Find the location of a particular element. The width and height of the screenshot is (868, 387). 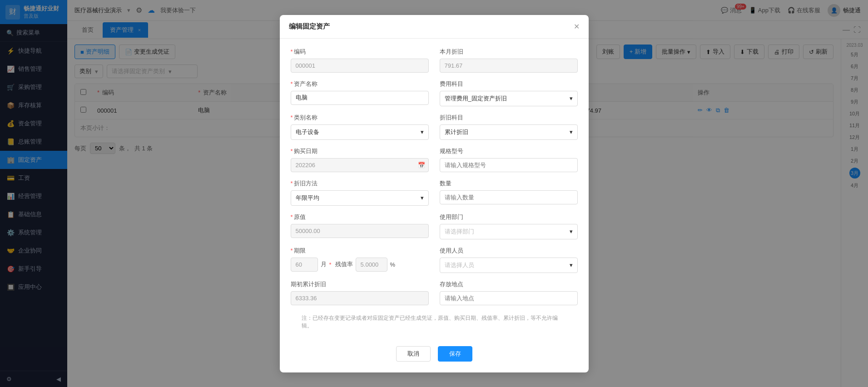

purchase-date-label: * 购买日期 is located at coordinates (360, 151).